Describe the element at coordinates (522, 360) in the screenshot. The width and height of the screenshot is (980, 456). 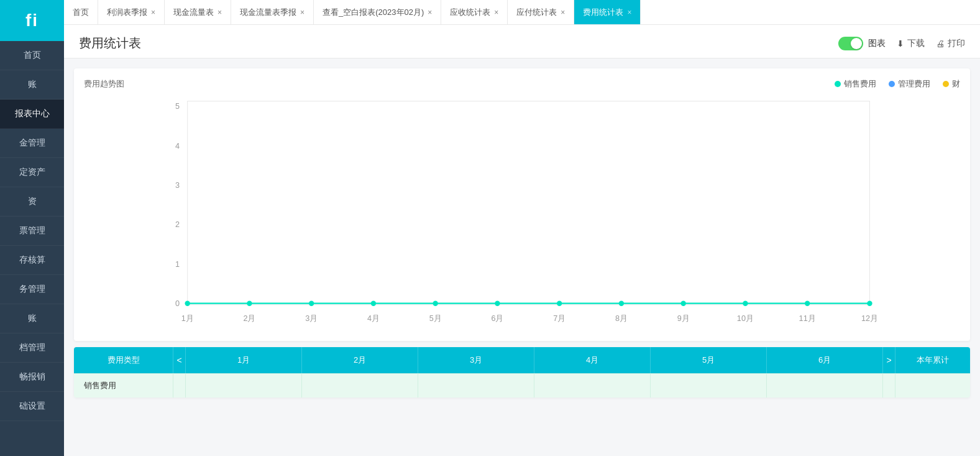
I see `table-header: 费用类型 < 1月 2月 3月 4月 5月 6月 > 本年累计` at that location.